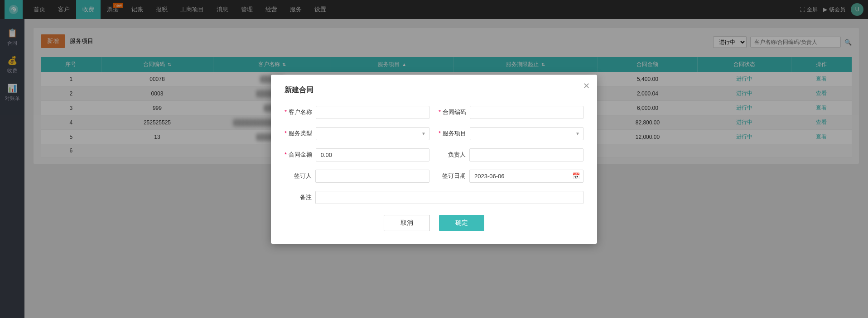 Image resolution: width=868 pixels, height=318 pixels. I want to click on input-signer, so click(372, 176).